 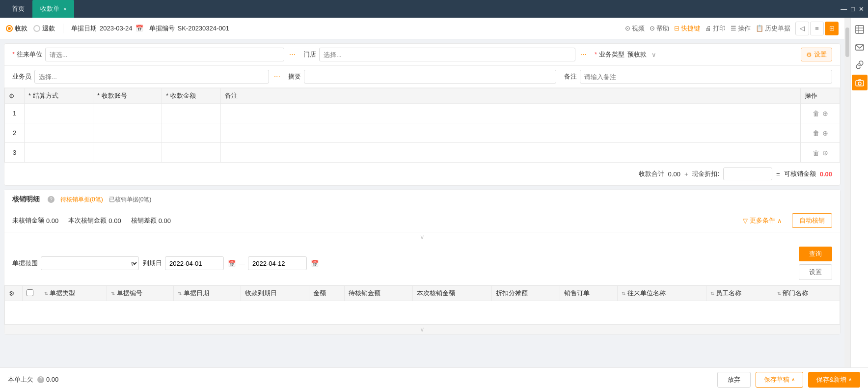 I want to click on copy-icon-1: ⊕, so click(x=825, y=113).